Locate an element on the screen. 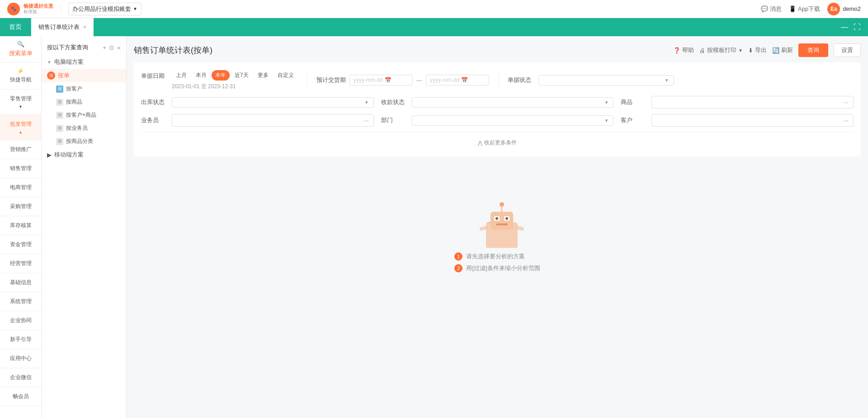 The image size is (868, 418). expected-date-label: 预计交货期 is located at coordinates (331, 80).